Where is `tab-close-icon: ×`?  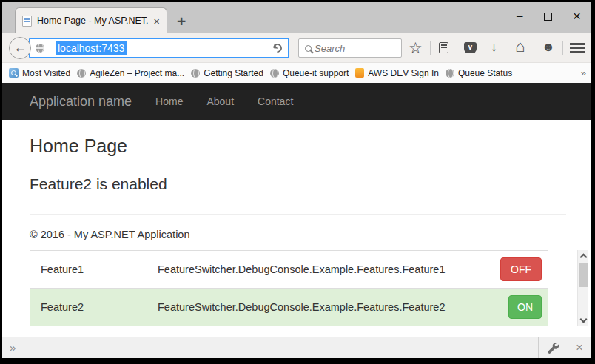 tab-close-icon: × is located at coordinates (157, 21).